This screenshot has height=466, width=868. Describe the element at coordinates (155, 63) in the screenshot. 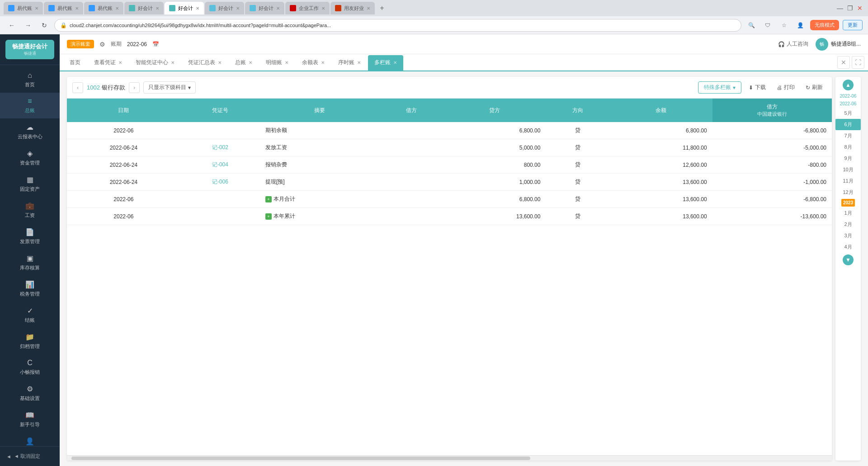

I see `tab-page-smart-center: 智能凭证中心 ✕` at that location.